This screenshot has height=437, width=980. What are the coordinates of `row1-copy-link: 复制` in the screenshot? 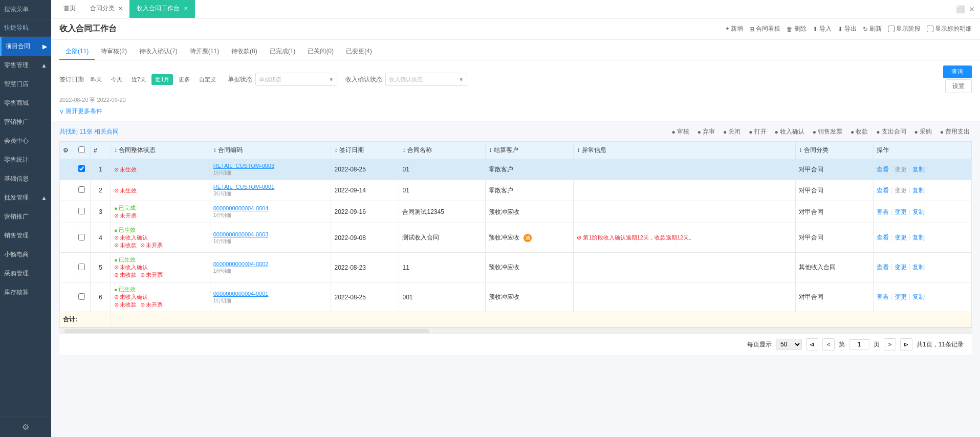 It's located at (919, 170).